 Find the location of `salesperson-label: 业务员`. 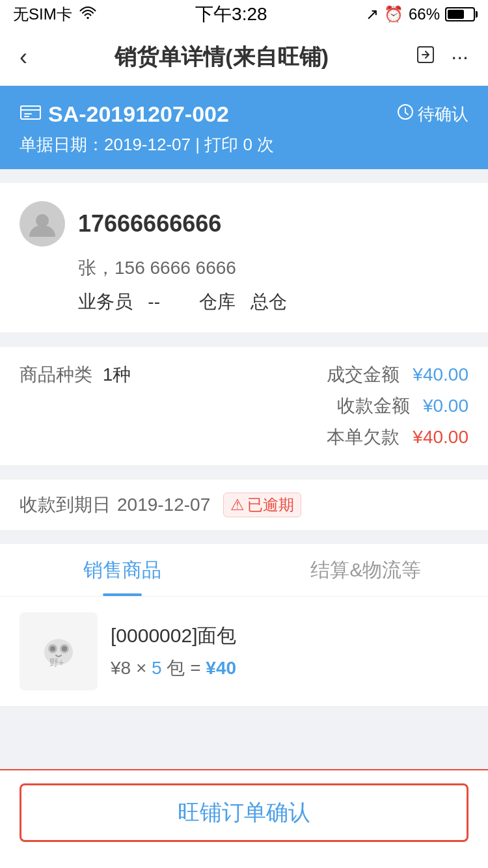

salesperson-label: 业务员 is located at coordinates (105, 302).